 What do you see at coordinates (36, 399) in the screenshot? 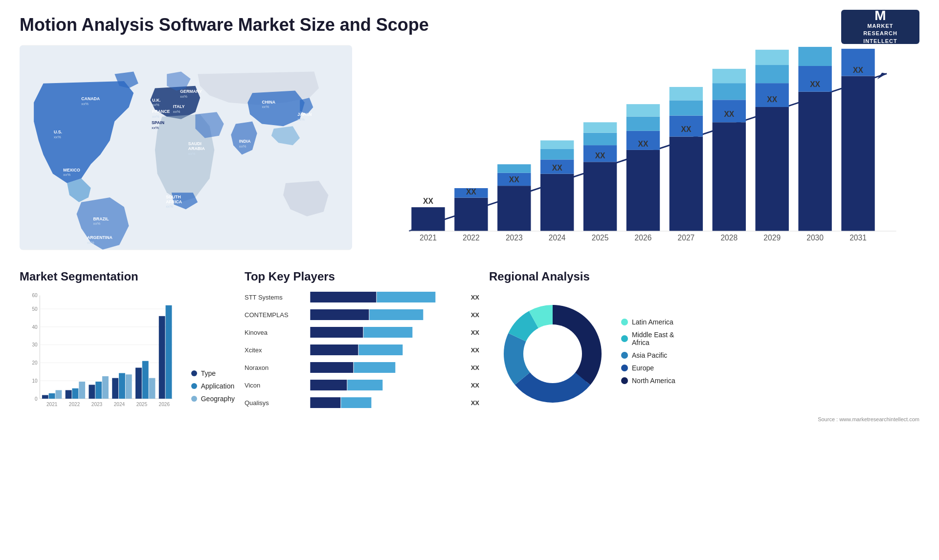
I see `svg-text: 0` at bounding box center [36, 399].